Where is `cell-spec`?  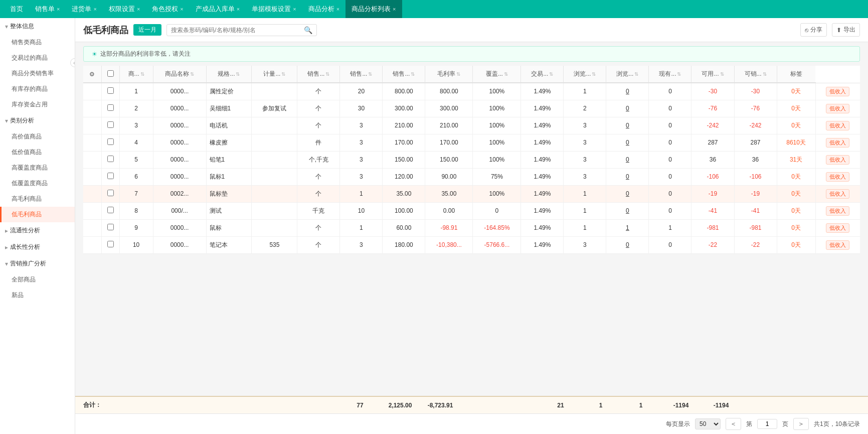
cell-spec is located at coordinates (275, 142).